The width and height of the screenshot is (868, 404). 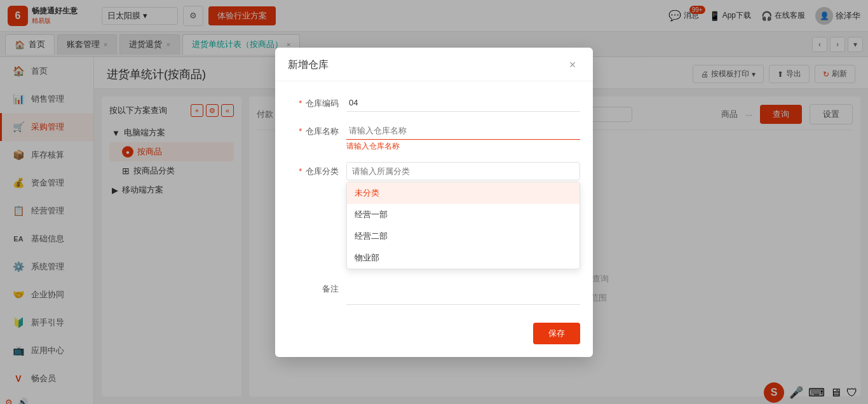 I want to click on dropdown-item-3: 物业部, so click(x=463, y=258).